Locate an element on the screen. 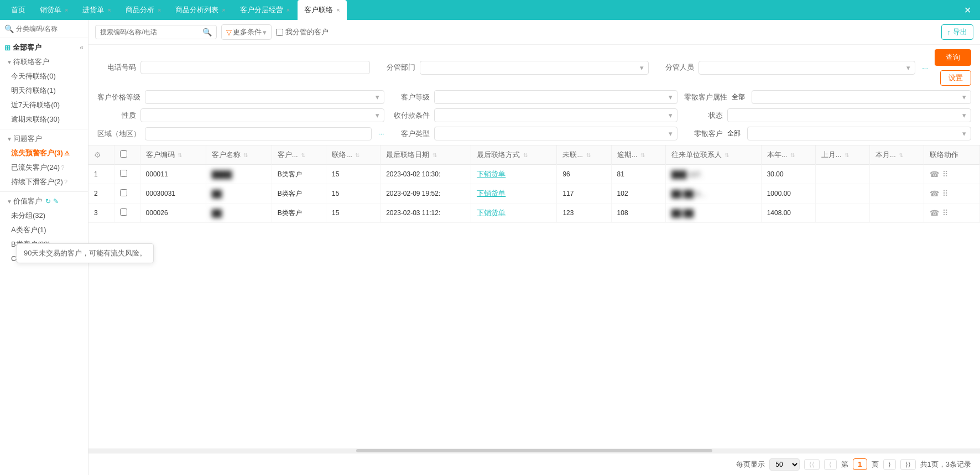 Image resolution: width=980 pixels, height=475 pixels. edit-icon: ✎ is located at coordinates (56, 201).